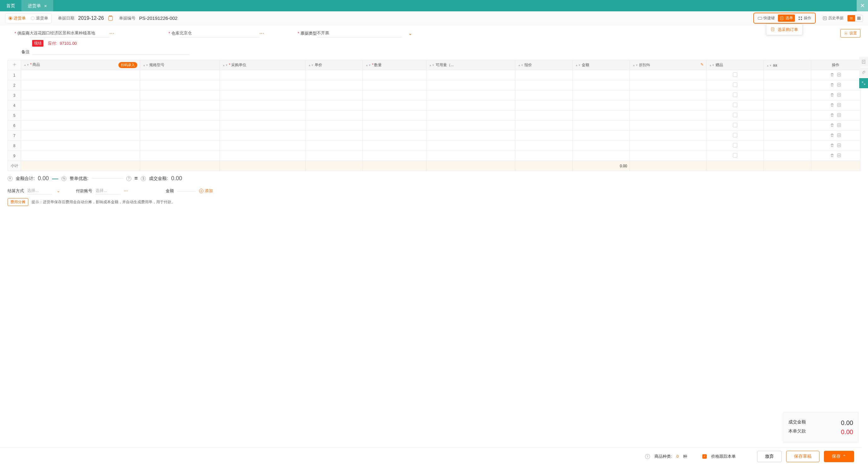 The height and width of the screenshot is (465, 868). I want to click on side-tools, so click(864, 73).